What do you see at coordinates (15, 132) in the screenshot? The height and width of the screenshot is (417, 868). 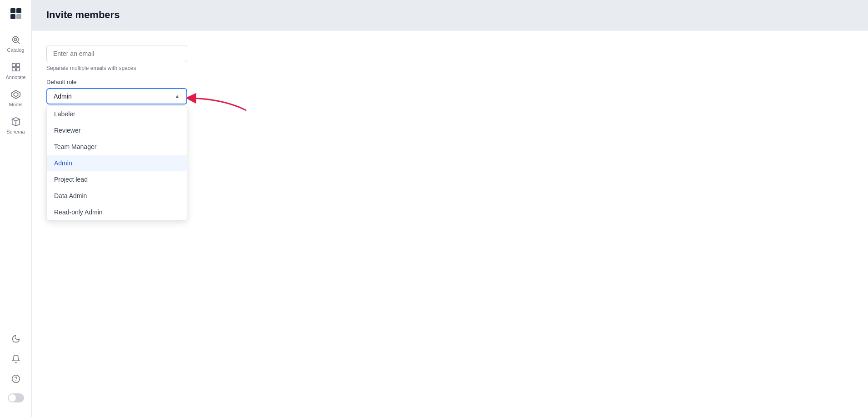 I see `sidebar-item-schema-label: Schema` at bounding box center [15, 132].